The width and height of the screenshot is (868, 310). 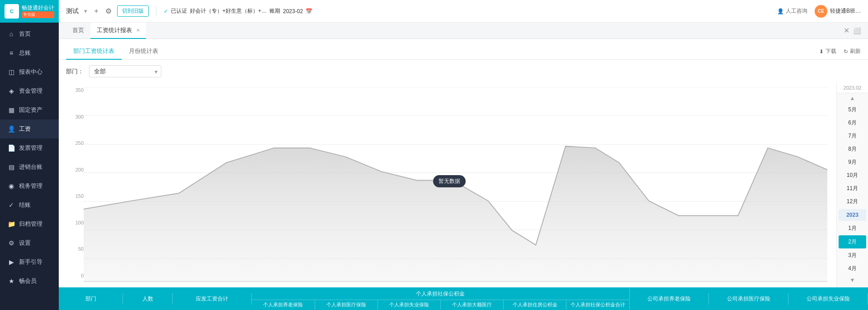 What do you see at coordinates (75, 72) in the screenshot?
I see `dept-filter-label: 部门：` at bounding box center [75, 72].